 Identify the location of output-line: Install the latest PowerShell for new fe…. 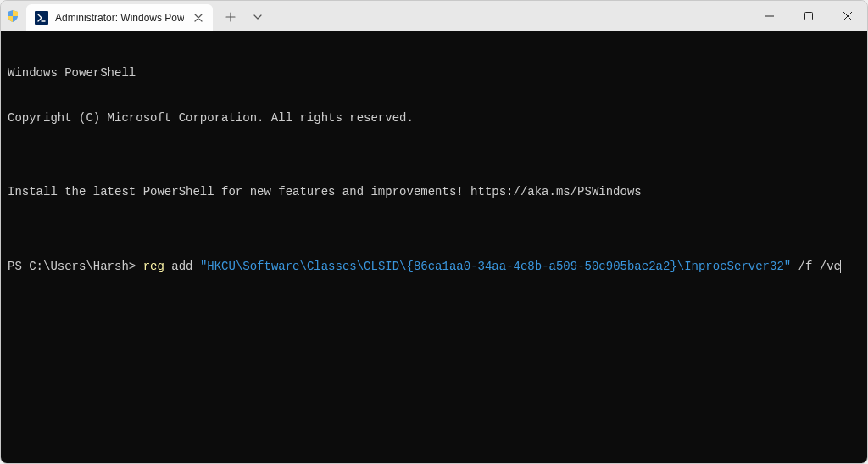
(434, 193).